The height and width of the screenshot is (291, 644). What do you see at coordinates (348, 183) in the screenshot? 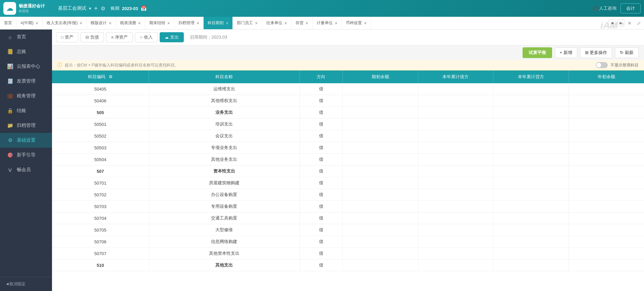
I see `table-row: 50701房屋建筑物购建借` at bounding box center [348, 183].